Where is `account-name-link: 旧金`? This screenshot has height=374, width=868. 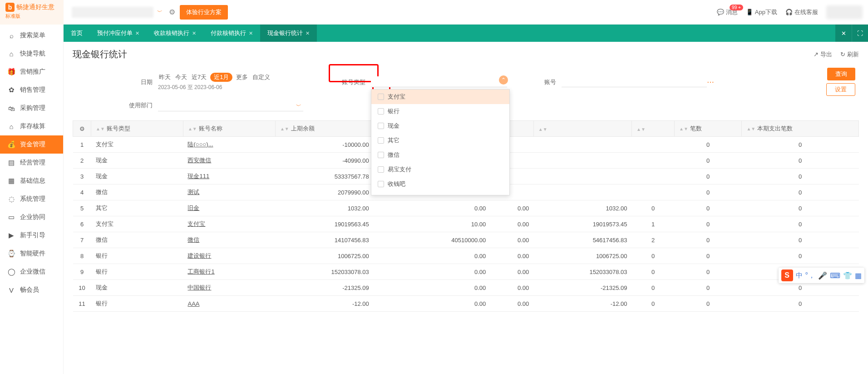
account-name-link: 旧金 is located at coordinates (193, 208).